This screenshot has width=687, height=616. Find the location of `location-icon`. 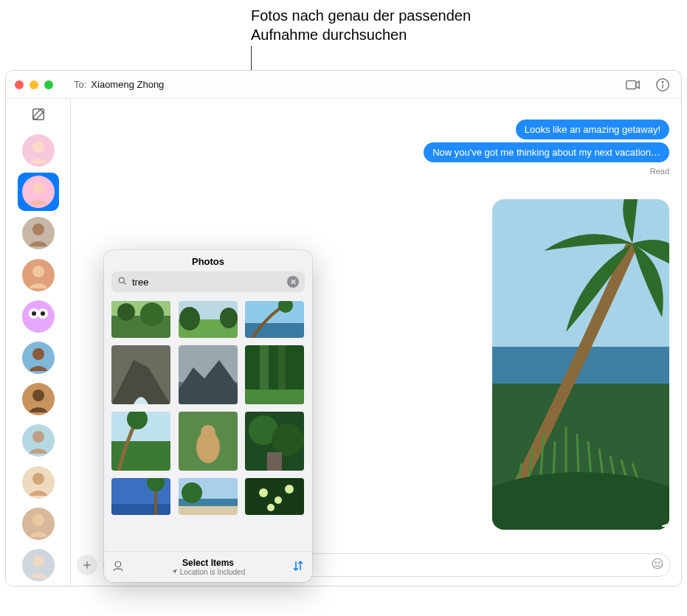

location-icon is located at coordinates (174, 572).